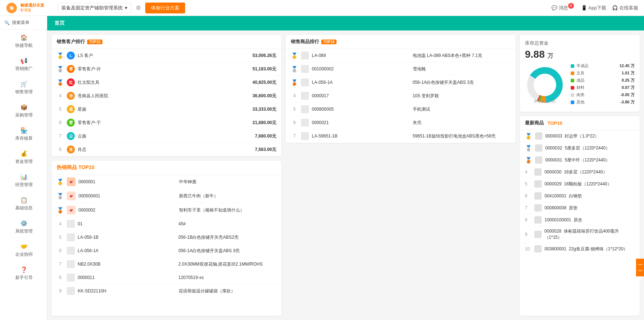 The image size is (644, 320). I want to click on trial-button: 体验行业方案, so click(165, 8).